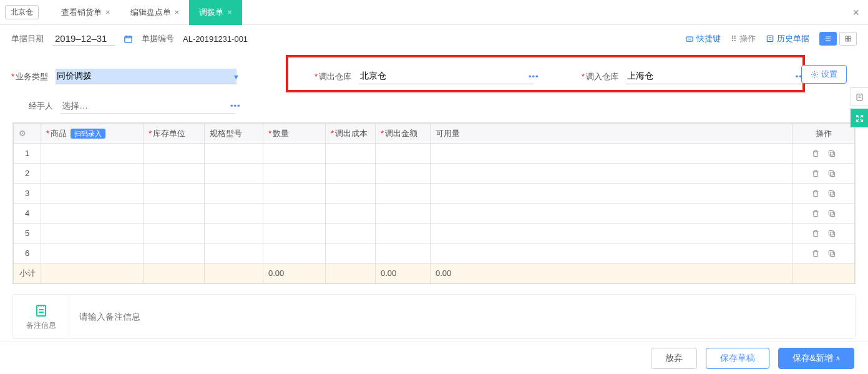  What do you see at coordinates (27, 194) in the screenshot?
I see `row-index: 3` at bounding box center [27, 194].